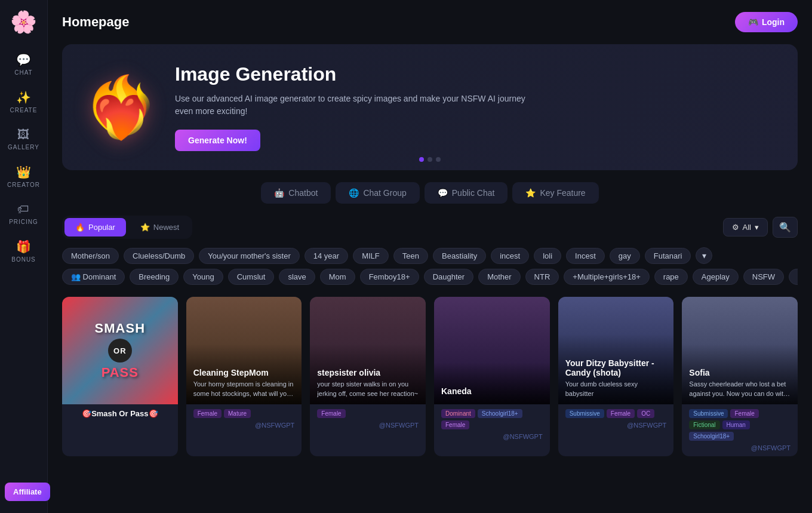  Describe the element at coordinates (793, 277) in the screenshot. I see `tag-femdom: Femdom` at that location.